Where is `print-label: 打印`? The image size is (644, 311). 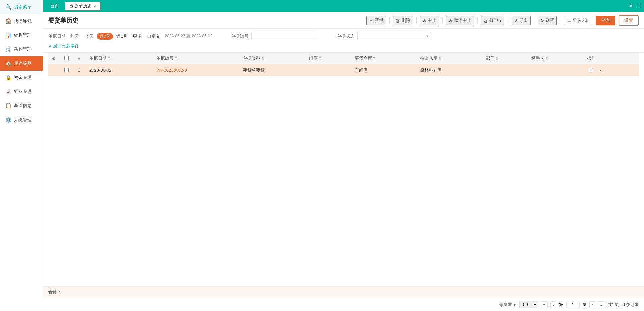
print-label: 打印 is located at coordinates (494, 20).